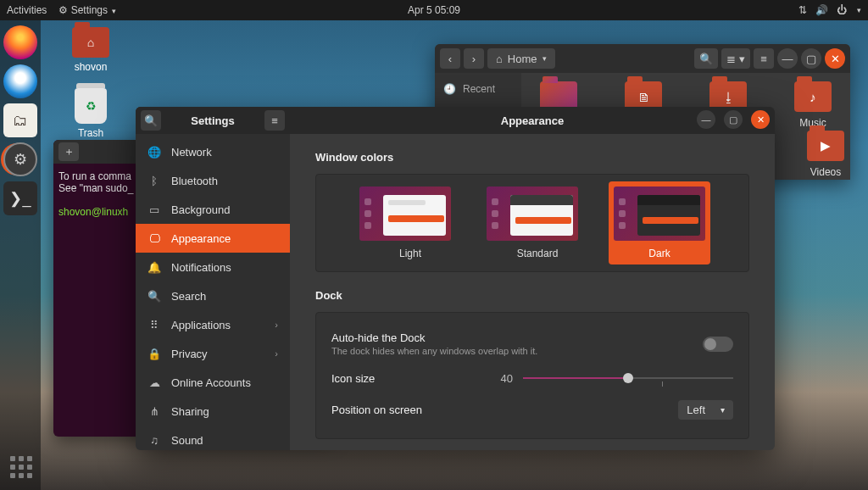 The height and width of the screenshot is (490, 868). What do you see at coordinates (27, 10) in the screenshot?
I see `activities-button: Activities` at bounding box center [27, 10].